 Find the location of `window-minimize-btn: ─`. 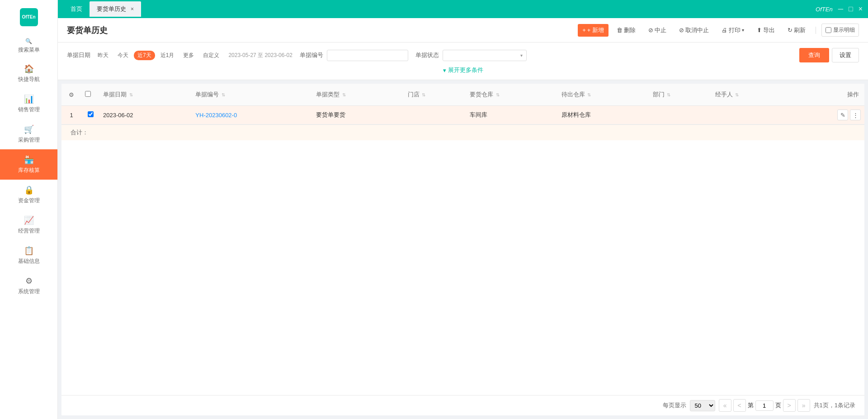

window-minimize-btn: ─ is located at coordinates (841, 9).